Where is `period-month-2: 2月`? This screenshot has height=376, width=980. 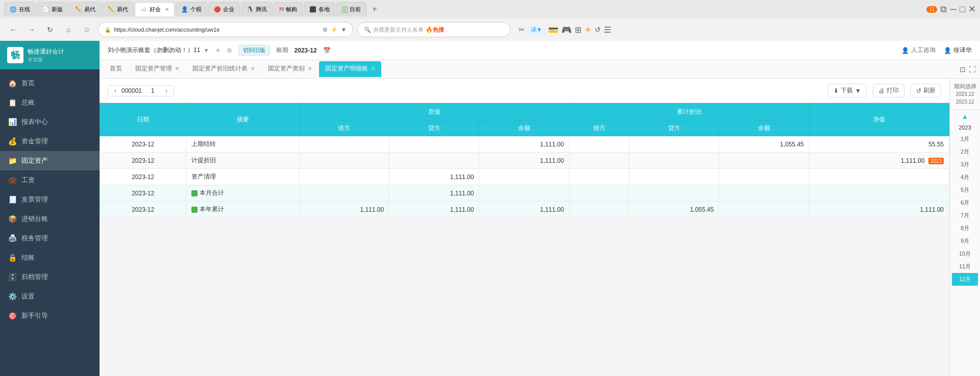 period-month-2: 2月 is located at coordinates (965, 152).